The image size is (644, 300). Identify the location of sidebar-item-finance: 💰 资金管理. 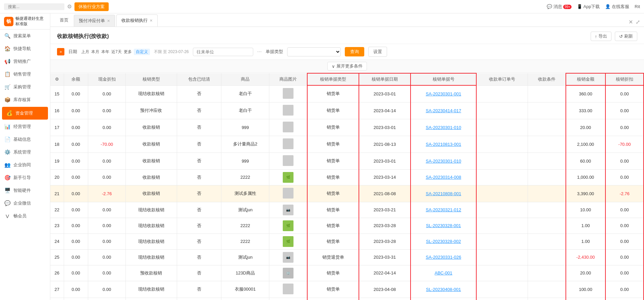
(25, 113).